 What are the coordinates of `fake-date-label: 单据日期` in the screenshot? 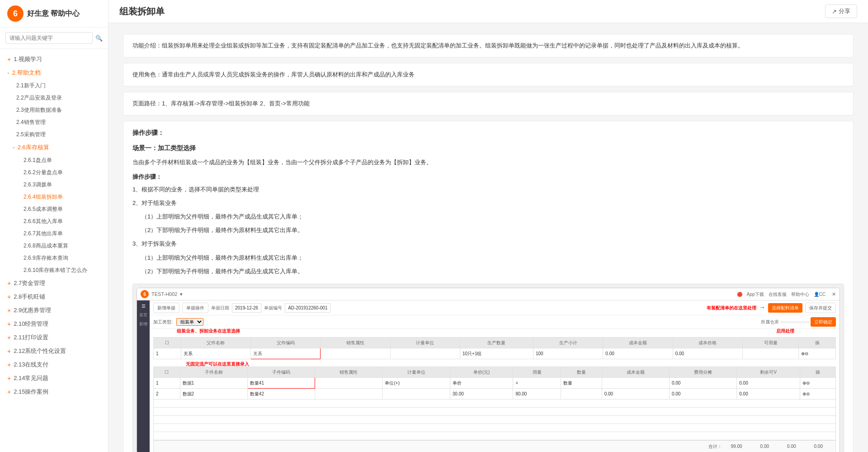 It's located at (220, 308).